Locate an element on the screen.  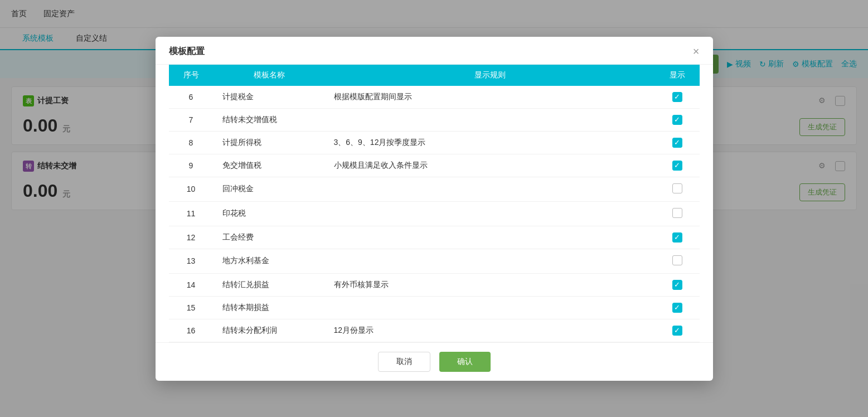
cancel-button: 取消 is located at coordinates (404, 362).